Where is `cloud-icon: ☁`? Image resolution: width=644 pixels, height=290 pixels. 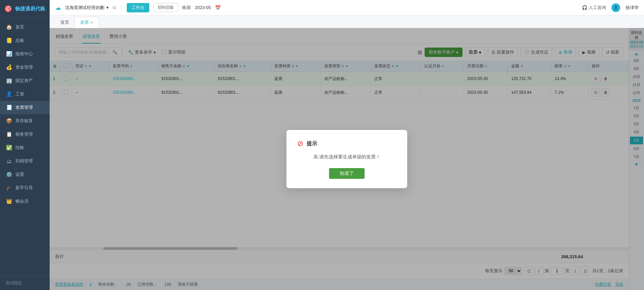 cloud-icon: ☁ is located at coordinates (58, 8).